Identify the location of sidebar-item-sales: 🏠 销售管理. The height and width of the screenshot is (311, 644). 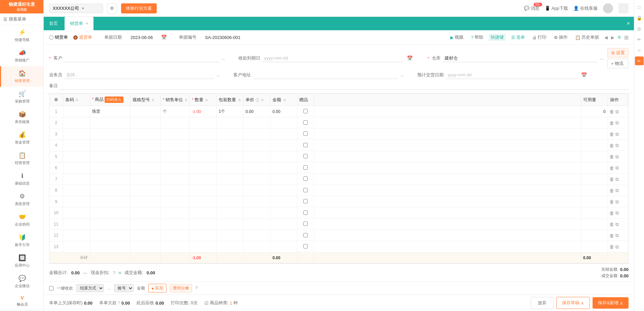
(22, 77).